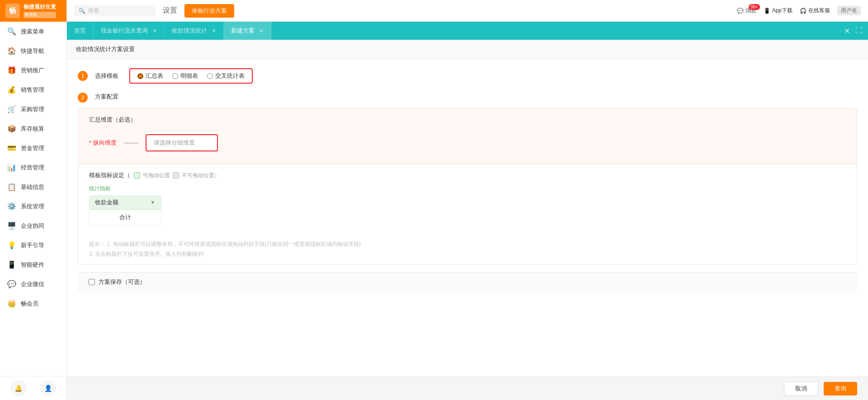 The width and height of the screenshot is (868, 400). What do you see at coordinates (19, 388) in the screenshot?
I see `footer-btn-1: 🔔` at bounding box center [19, 388].